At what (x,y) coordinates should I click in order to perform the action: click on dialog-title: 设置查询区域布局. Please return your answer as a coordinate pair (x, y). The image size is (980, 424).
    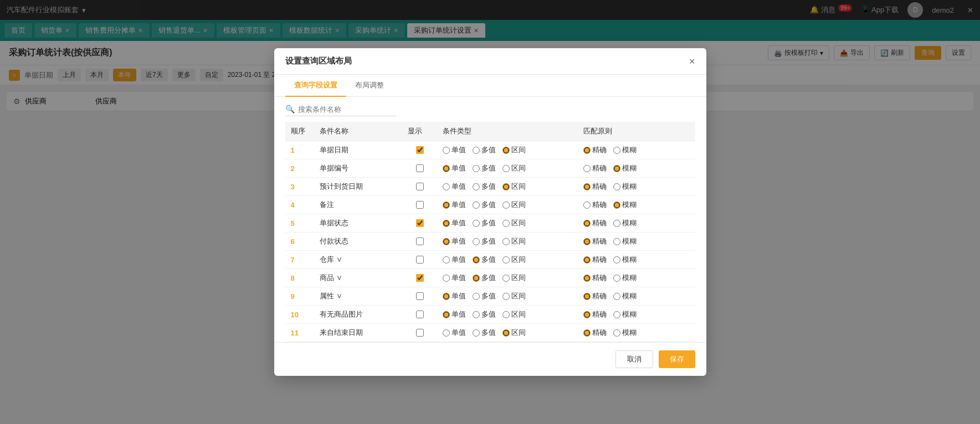
    Looking at the image, I should click on (319, 61).